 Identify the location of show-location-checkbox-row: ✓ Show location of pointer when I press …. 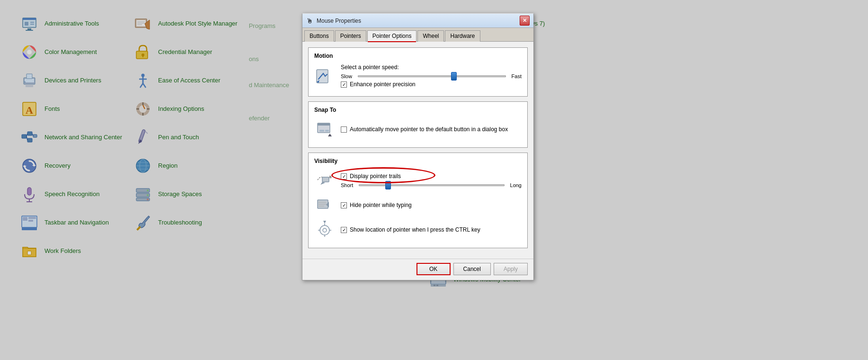
(431, 230).